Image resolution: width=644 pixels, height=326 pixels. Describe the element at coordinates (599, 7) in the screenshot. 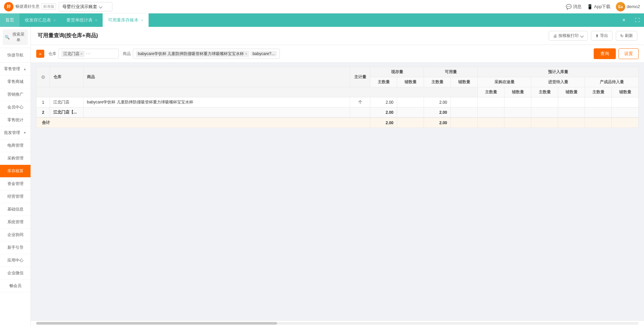

I see `app-download-button: App下载` at that location.